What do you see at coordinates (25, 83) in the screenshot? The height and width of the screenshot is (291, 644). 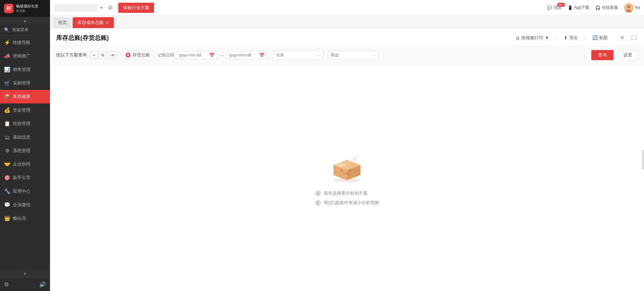 I see `sidebar-item-purchase: 🛒 采购管理` at bounding box center [25, 83].